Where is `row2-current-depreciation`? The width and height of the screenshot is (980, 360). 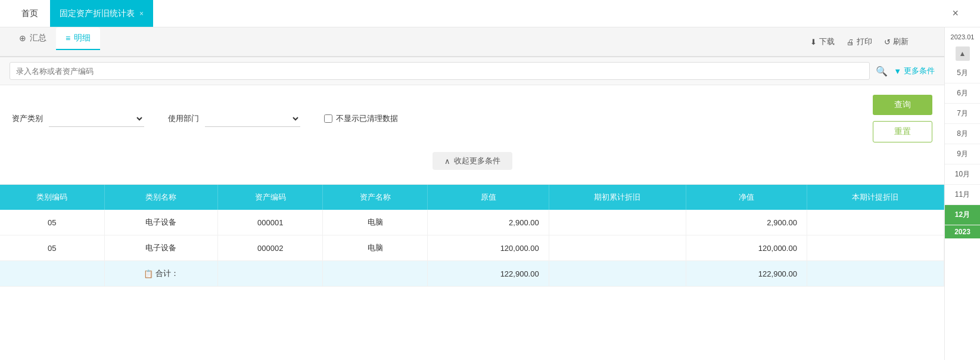
row2-current-depreciation is located at coordinates (875, 248).